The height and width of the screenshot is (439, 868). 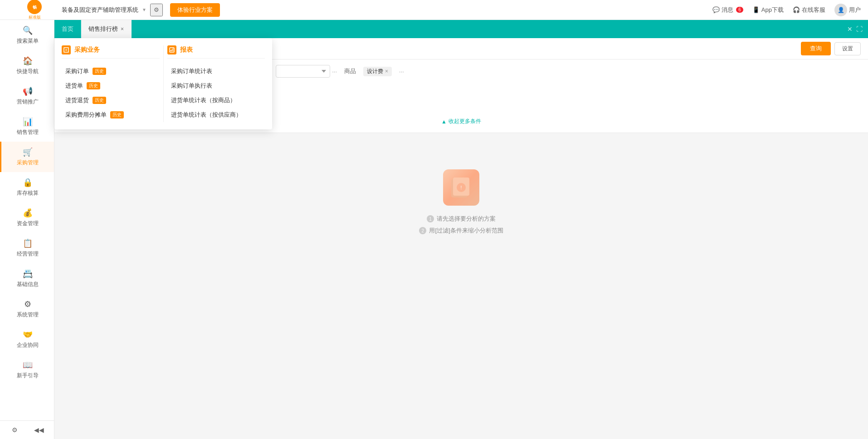 I want to click on top-header: 畅 标准版 装备及固定资产辅助管理系统 ▼ ⚙ 体验行业方案 💬 消息 6 📱 …, so click(x=434, y=10).